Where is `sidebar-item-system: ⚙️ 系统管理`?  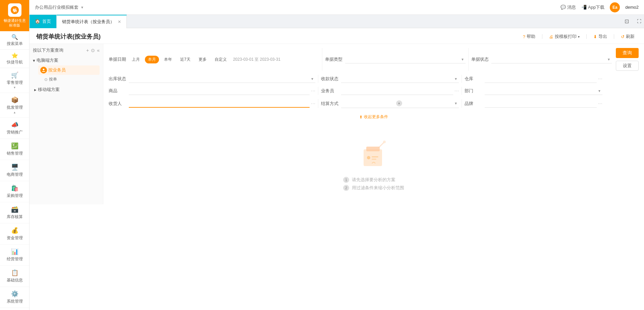 sidebar-item-system: ⚙️ 系统管理 is located at coordinates (15, 297).